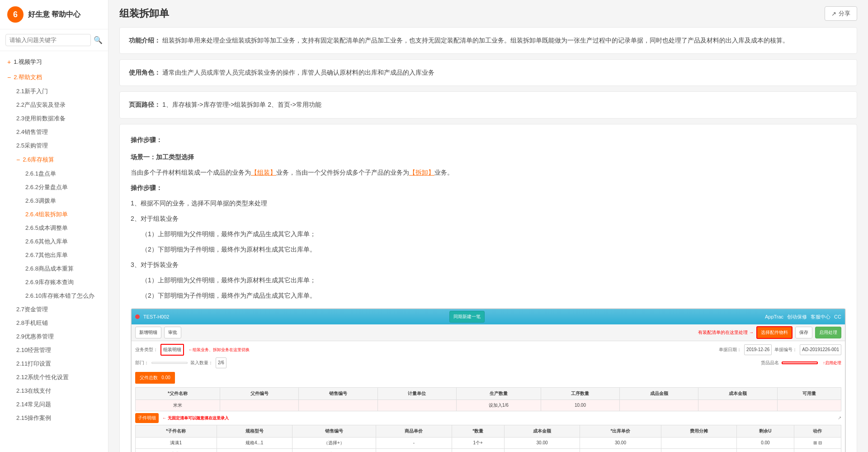  Describe the element at coordinates (841, 14) in the screenshot. I see `share-button: ↗ 分享` at that location.